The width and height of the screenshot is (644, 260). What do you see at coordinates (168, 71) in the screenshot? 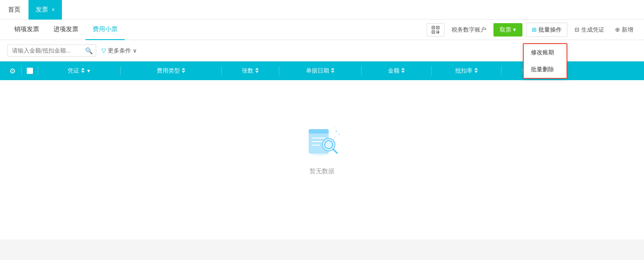
I see `th-expense-type-label: 费用类型` at bounding box center [168, 71].